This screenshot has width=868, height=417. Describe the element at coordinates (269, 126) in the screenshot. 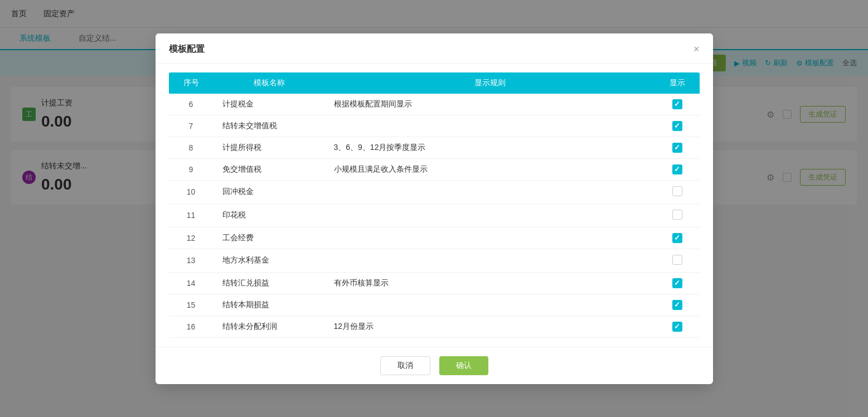

I see `cell-name: 结转未交增值税` at that location.